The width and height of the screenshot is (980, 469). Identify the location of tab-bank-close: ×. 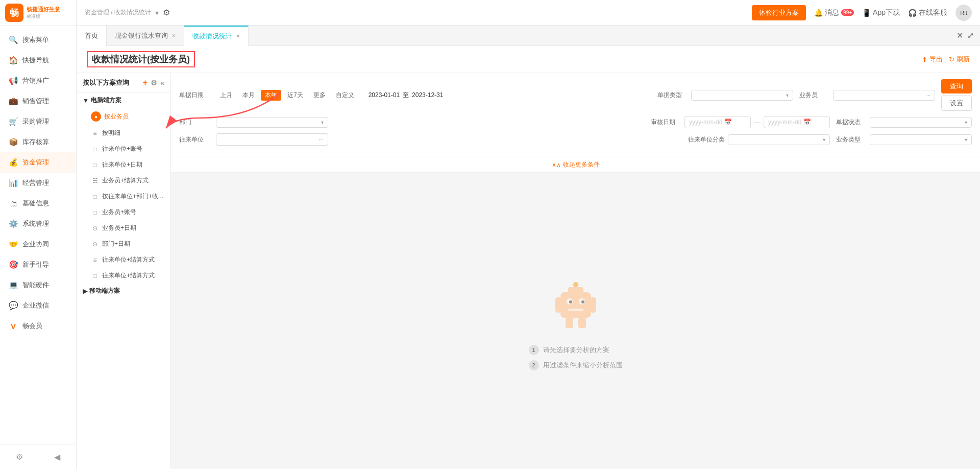
(174, 36).